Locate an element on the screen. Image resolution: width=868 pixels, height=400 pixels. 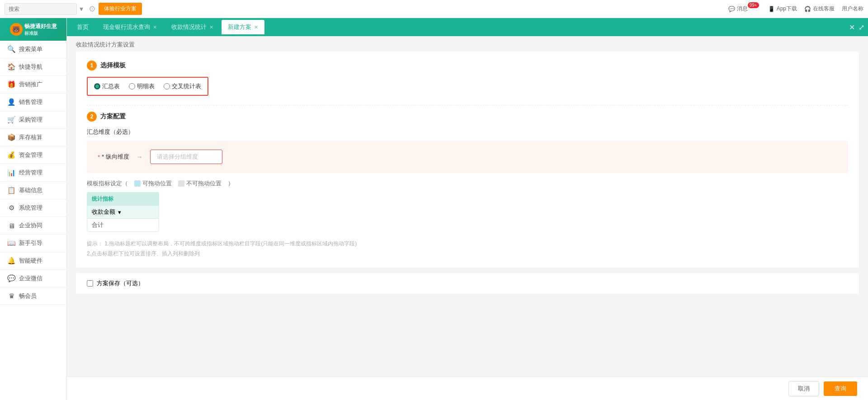
sidebar: 🐻 畅捷通好生意 标准版 🔍 搜索菜单 🏠 快捷导航 🎁 营销推广 👤 销售管理… is located at coordinates (33, 209).